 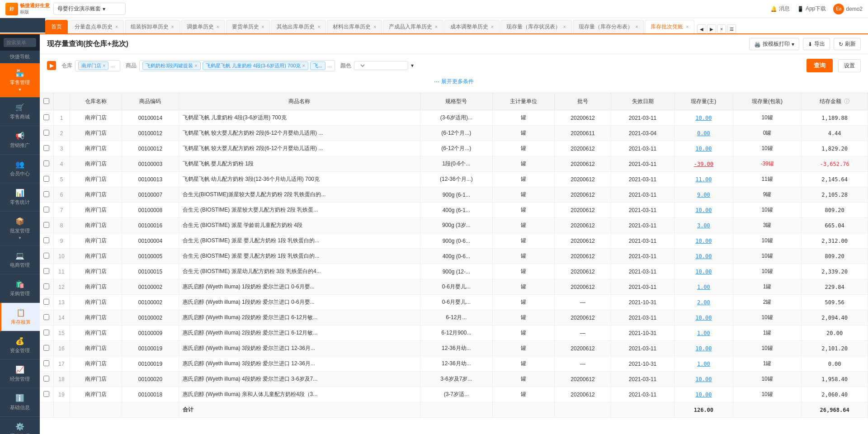 What do you see at coordinates (731, 29) in the screenshot?
I see `tab-menu-btn: ☰` at bounding box center [731, 29].